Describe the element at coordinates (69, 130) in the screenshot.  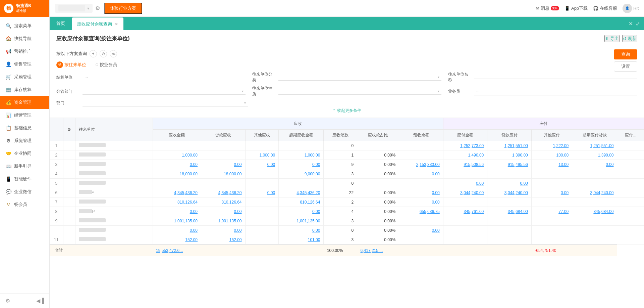
I see `th-settings: ⚙` at that location.